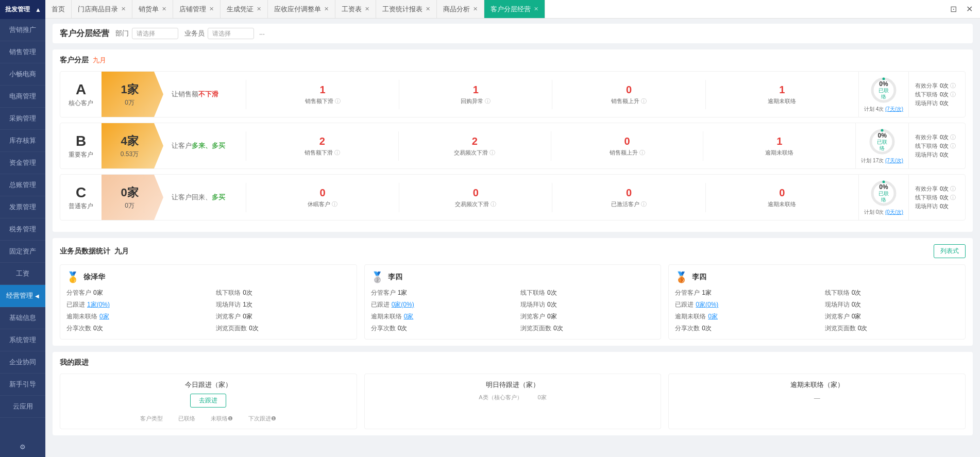 Image resolution: width=980 pixels, height=457 pixels. Describe the element at coordinates (23, 318) in the screenshot. I see `sidebar-item-basic: 基础信息` at that location.